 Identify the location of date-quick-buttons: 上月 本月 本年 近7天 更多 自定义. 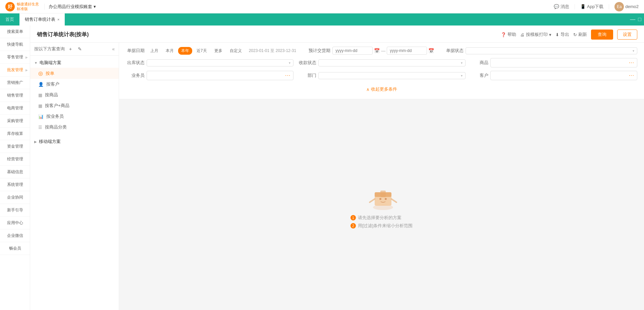
(196, 51).